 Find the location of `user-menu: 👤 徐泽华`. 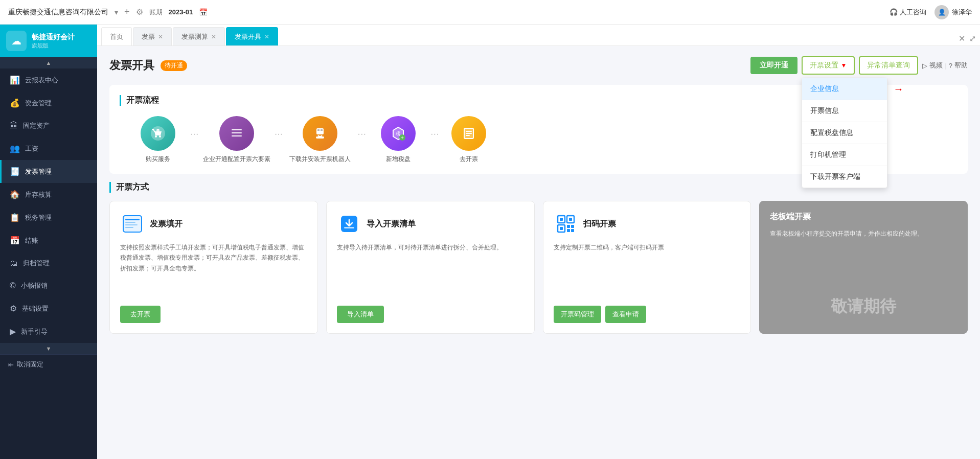

user-menu: 👤 徐泽华 is located at coordinates (953, 12).